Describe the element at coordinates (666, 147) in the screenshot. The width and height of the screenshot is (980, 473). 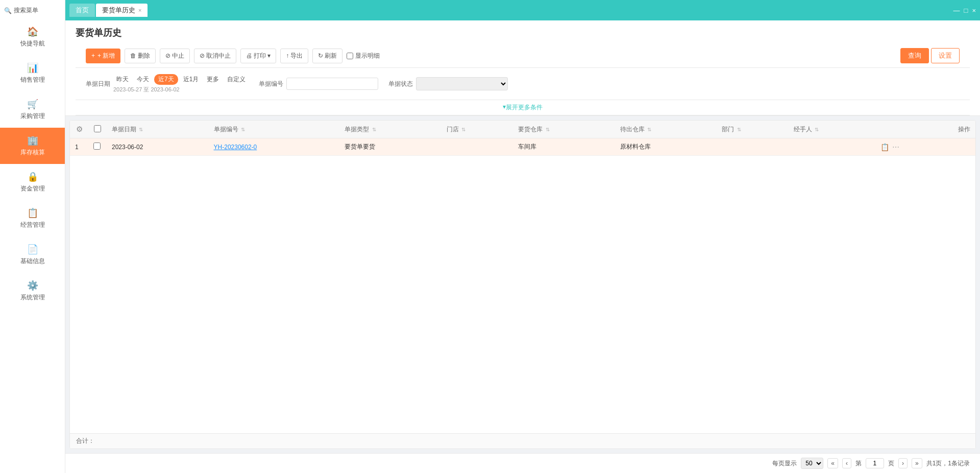
I see `td-pending-warehouse: 原材料仓库` at that location.